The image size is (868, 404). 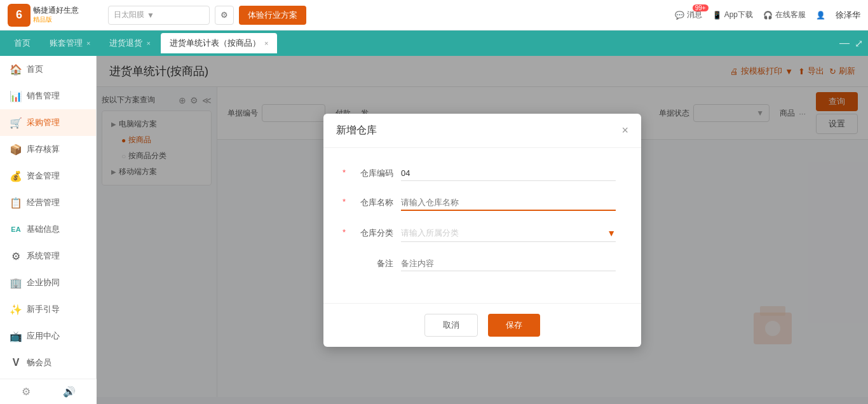 I want to click on sidebar-item-home-label: 首页, so click(x=35, y=69).